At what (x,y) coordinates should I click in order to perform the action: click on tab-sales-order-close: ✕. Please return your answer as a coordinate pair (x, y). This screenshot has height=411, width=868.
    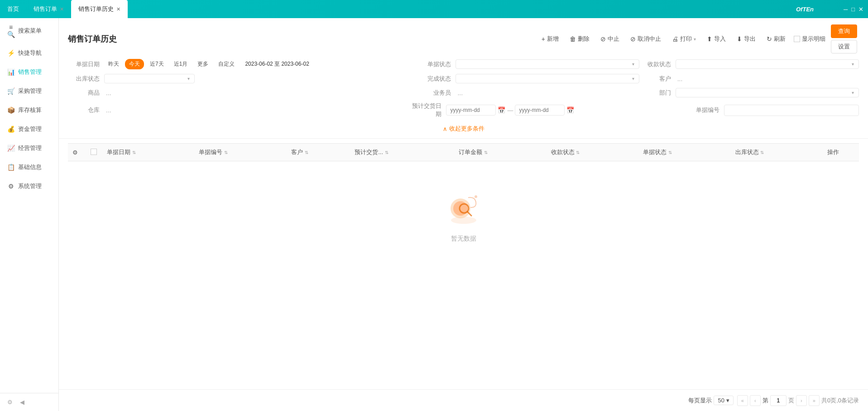
    Looking at the image, I should click on (62, 9).